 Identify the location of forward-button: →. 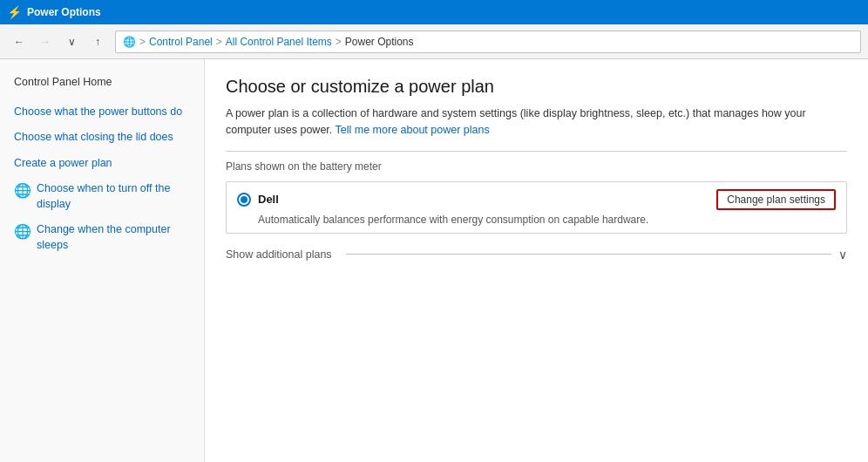
(45, 42).